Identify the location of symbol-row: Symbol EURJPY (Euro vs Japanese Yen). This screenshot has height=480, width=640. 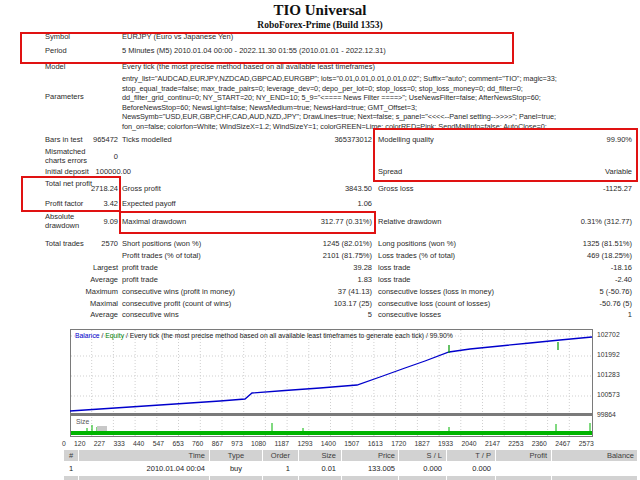
(320, 38).